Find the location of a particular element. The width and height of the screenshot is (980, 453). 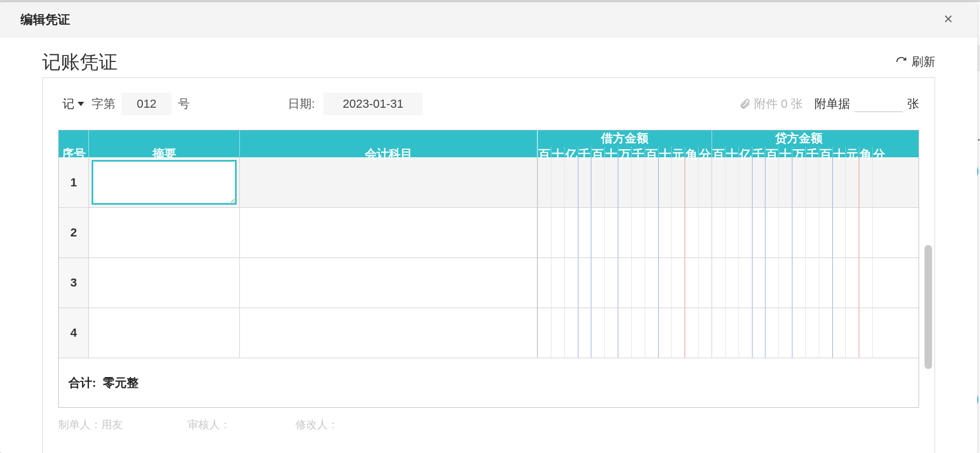

scrollbar-thumb is located at coordinates (928, 307).